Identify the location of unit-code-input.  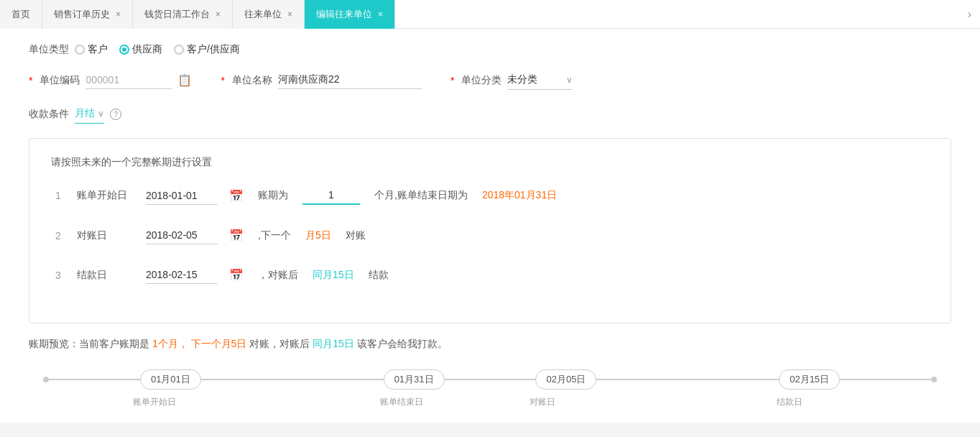
(129, 80).